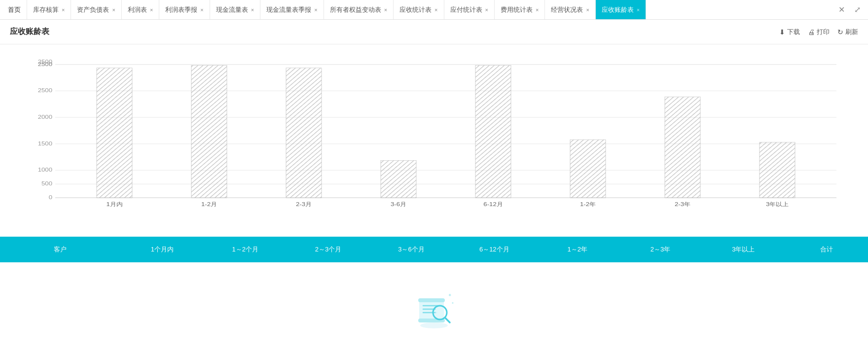 Image resolution: width=868 pixels, height=355 pixels. Describe the element at coordinates (570, 10) in the screenshot. I see `tab-business-status: 经营状况表×` at that location.